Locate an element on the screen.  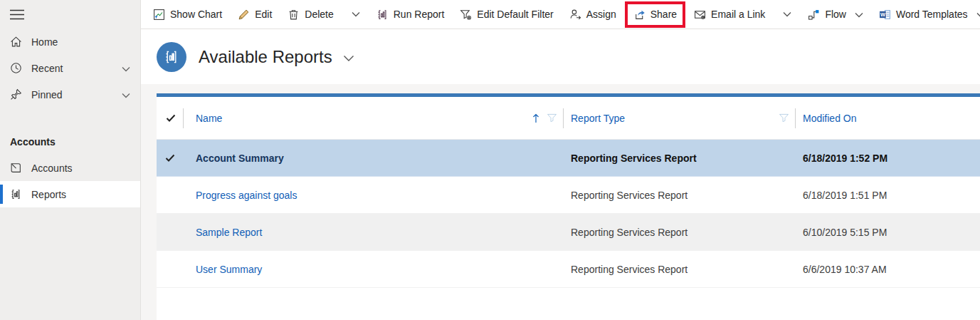
email-split-chevron-icon is located at coordinates (787, 14).